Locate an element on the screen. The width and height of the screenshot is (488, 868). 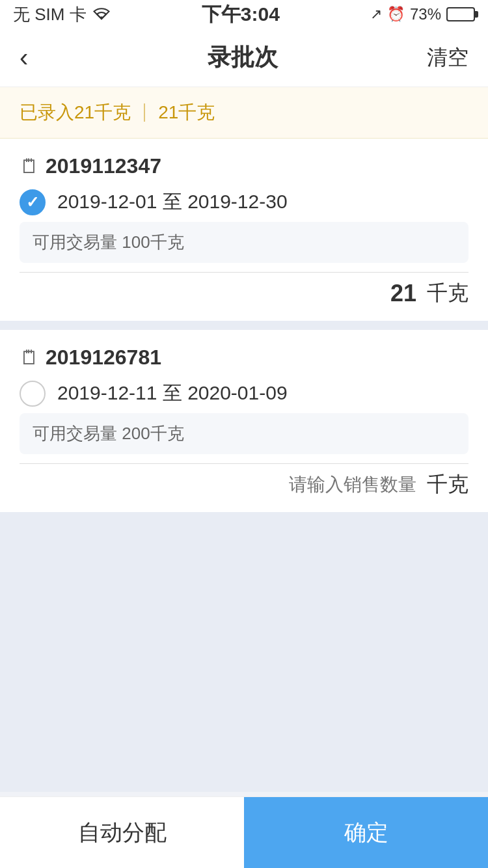
batch-available-0: 可用交易量 100千克 is located at coordinates (244, 242).